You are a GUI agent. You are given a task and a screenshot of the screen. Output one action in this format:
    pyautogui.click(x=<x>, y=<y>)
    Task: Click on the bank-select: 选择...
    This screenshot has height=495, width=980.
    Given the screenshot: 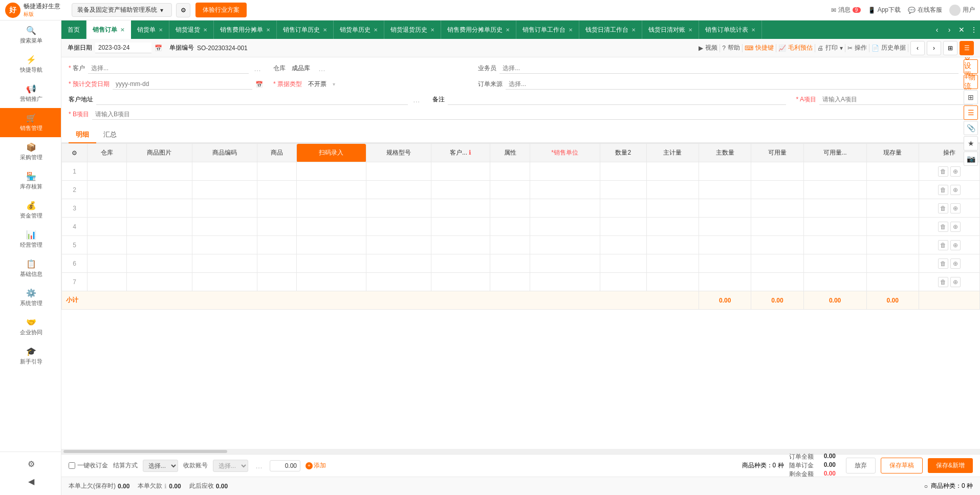 What is the action you would take?
    pyautogui.click(x=230, y=466)
    